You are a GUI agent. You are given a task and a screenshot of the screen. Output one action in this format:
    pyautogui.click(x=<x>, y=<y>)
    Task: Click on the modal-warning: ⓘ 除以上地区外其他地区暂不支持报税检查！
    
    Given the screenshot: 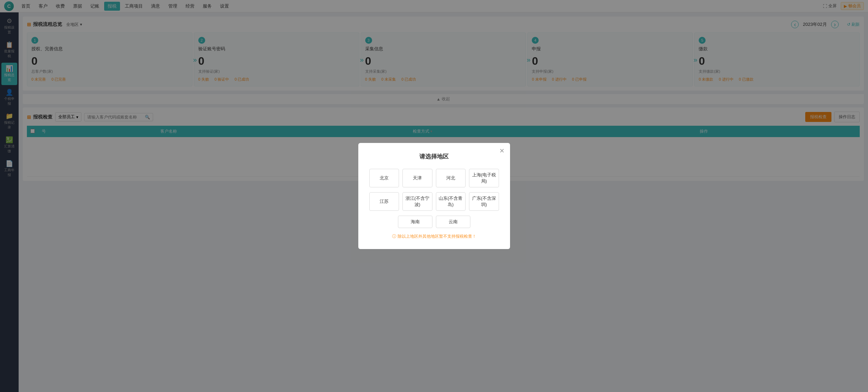 What is the action you would take?
    pyautogui.click(x=434, y=236)
    